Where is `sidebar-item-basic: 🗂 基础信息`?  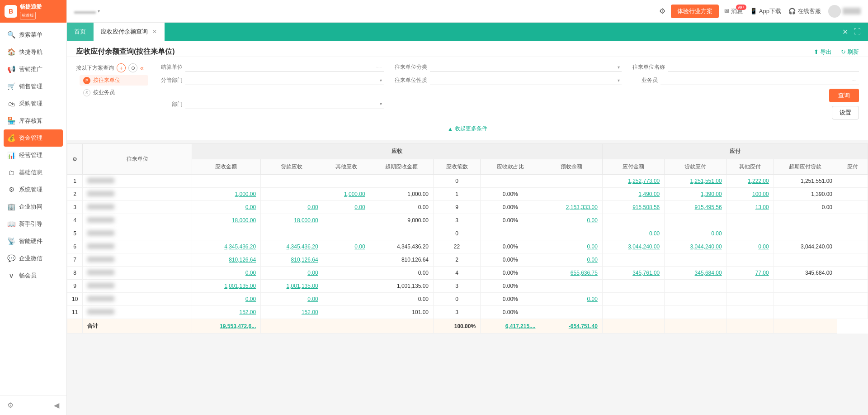 sidebar-item-basic: 🗂 基础信息 is located at coordinates (33, 172).